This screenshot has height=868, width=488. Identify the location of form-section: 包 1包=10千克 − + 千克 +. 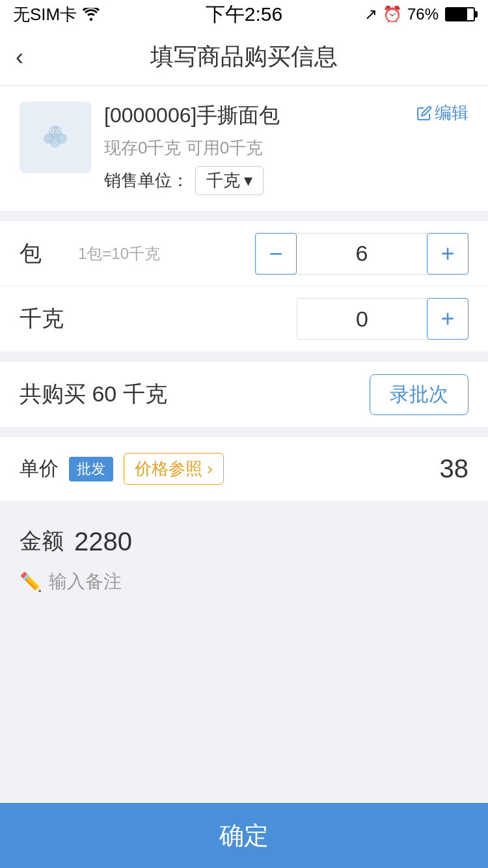
(244, 286).